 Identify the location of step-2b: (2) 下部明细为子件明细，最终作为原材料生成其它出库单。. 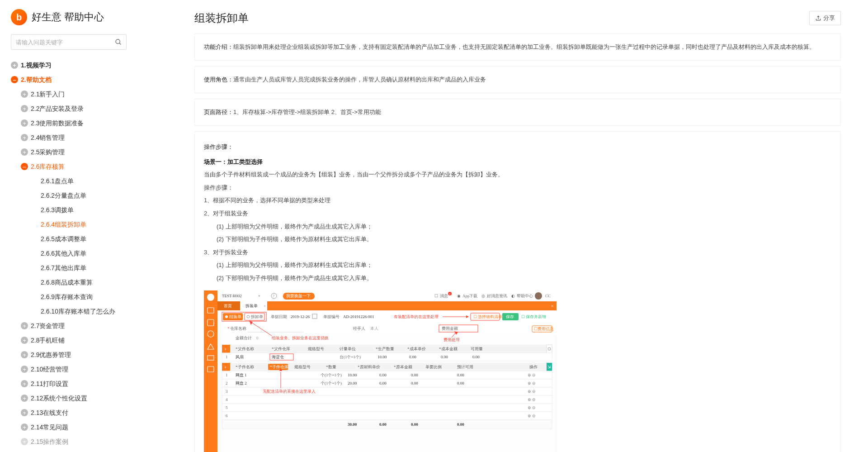
(518, 240).